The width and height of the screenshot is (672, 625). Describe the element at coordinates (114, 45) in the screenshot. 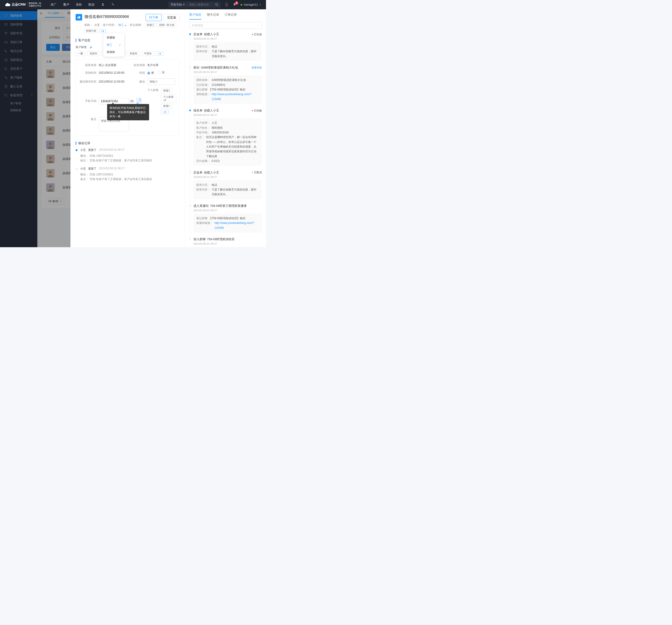

I see `dd-option: 张三✓` at that location.